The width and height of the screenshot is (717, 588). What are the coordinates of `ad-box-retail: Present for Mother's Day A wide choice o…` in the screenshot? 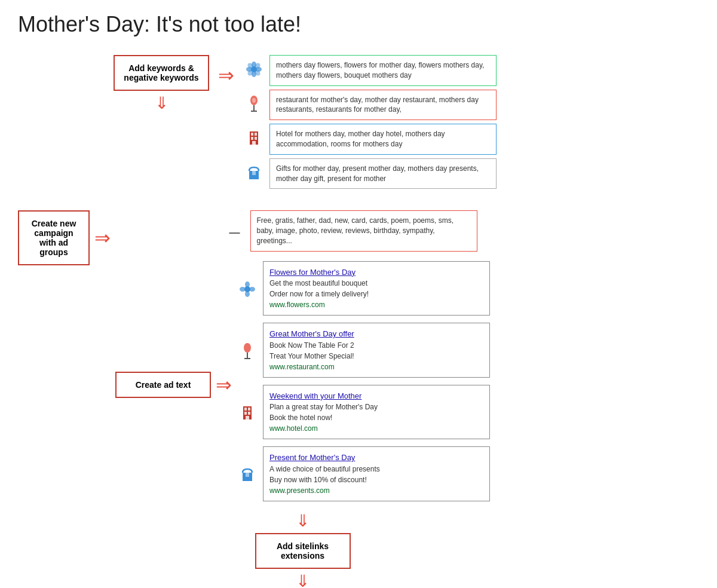 It's located at (376, 474).